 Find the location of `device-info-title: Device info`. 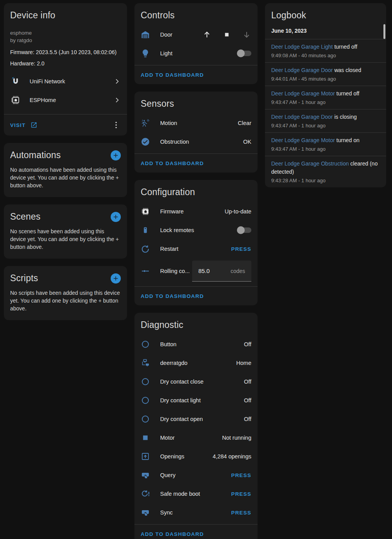

device-info-title: Device info is located at coordinates (65, 14).